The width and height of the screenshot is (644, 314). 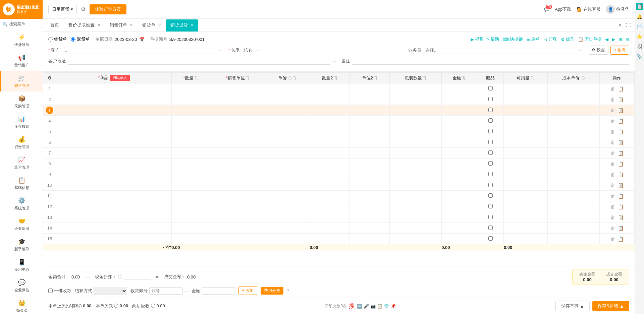 What do you see at coordinates (613, 132) in the screenshot?
I see `delete-icon-5: 🗑` at bounding box center [613, 132].